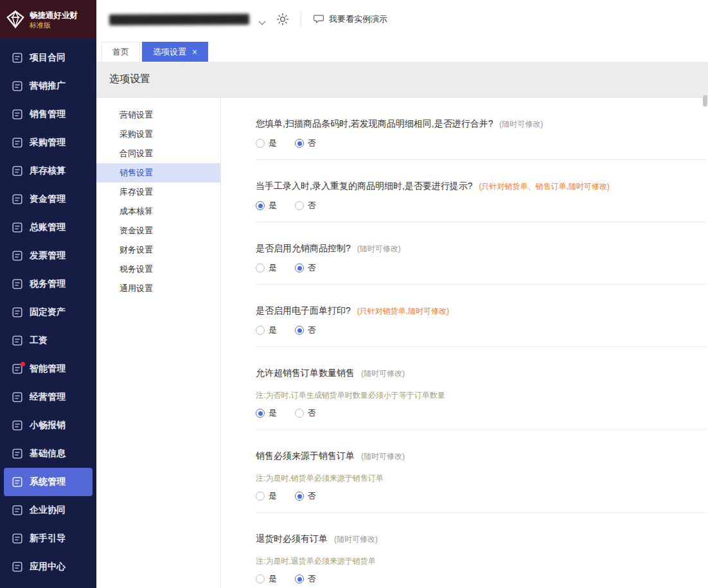 This screenshot has width=708, height=588. What do you see at coordinates (158, 154) in the screenshot?
I see `settings-menu-item-3: 合同设置` at bounding box center [158, 154].